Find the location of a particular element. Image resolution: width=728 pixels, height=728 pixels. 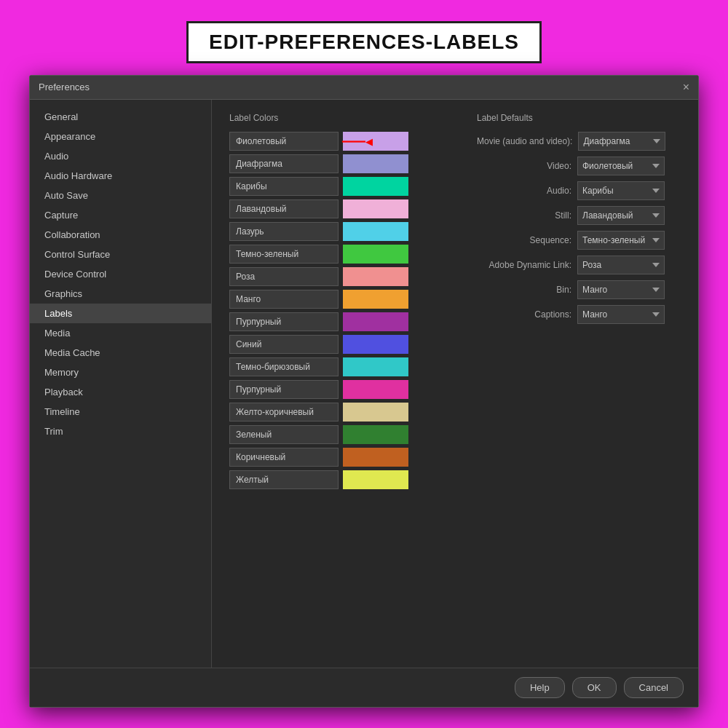

sidebar-item-timeline: Timeline is located at coordinates (121, 412).